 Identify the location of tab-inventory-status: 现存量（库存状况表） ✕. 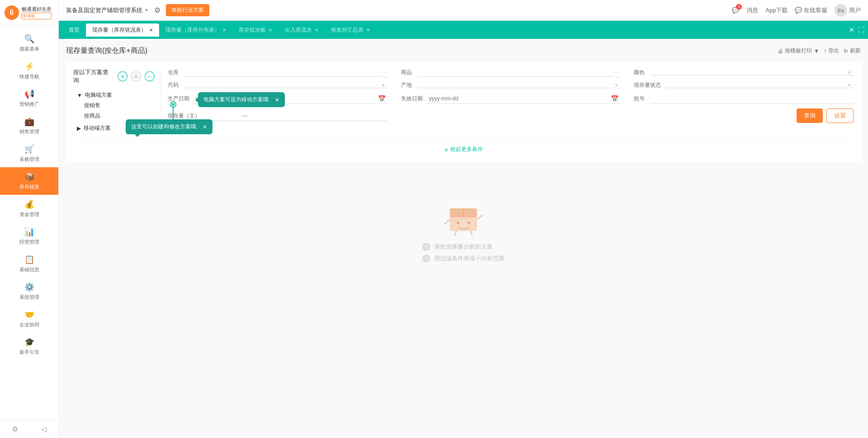
(123, 30).